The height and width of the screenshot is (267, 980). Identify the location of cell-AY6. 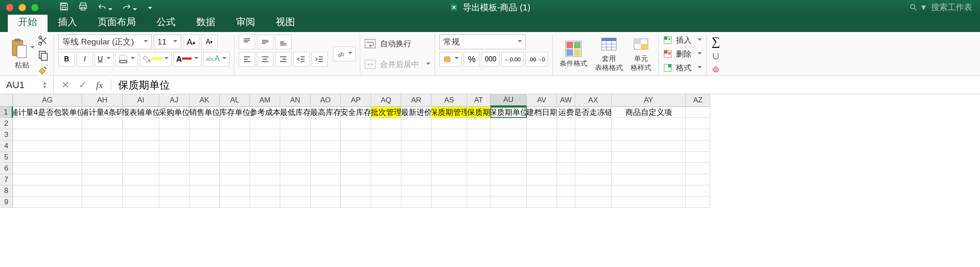
(649, 168).